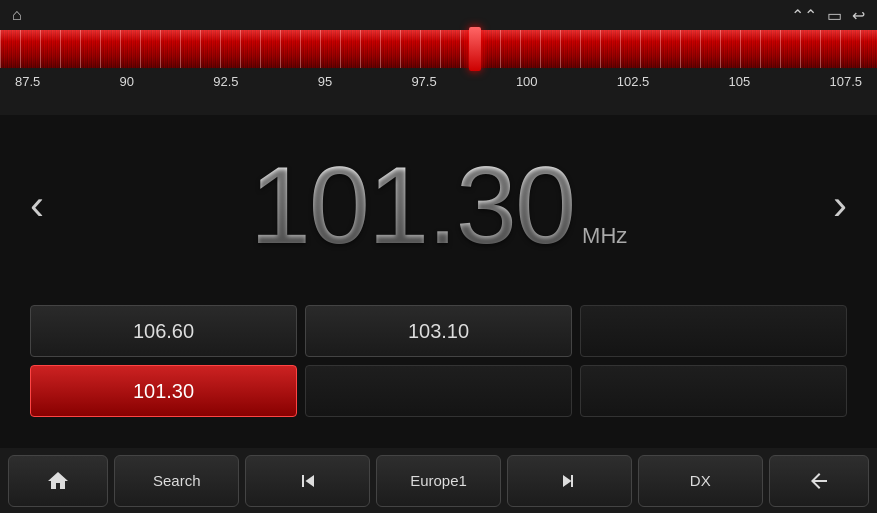 This screenshot has height=513, width=877. Describe the element at coordinates (438, 480) in the screenshot. I see `toolbar: Search Europe1 DX` at that location.